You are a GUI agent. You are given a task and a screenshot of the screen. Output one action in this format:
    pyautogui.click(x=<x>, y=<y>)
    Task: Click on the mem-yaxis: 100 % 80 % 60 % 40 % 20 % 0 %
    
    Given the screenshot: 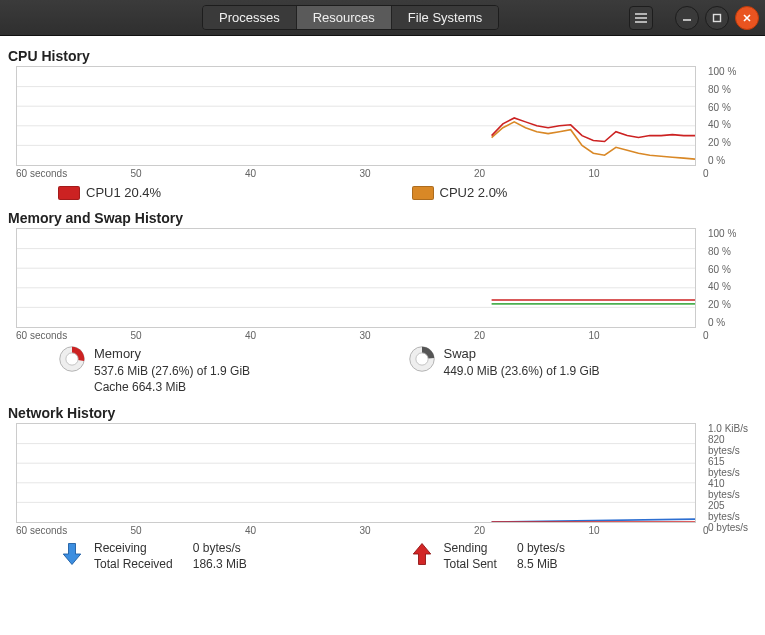 What is the action you would take?
    pyautogui.click(x=730, y=278)
    